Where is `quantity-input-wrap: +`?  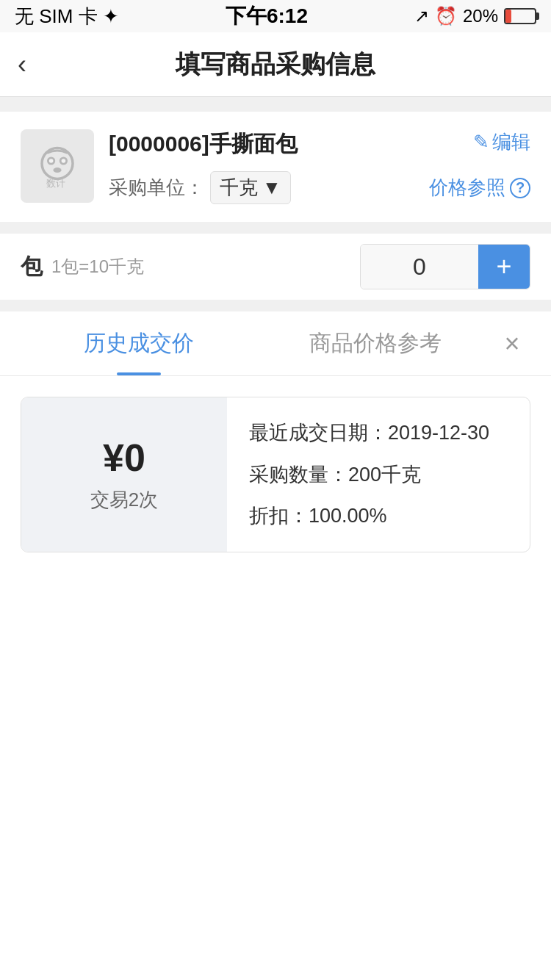 quantity-input-wrap: + is located at coordinates (445, 267).